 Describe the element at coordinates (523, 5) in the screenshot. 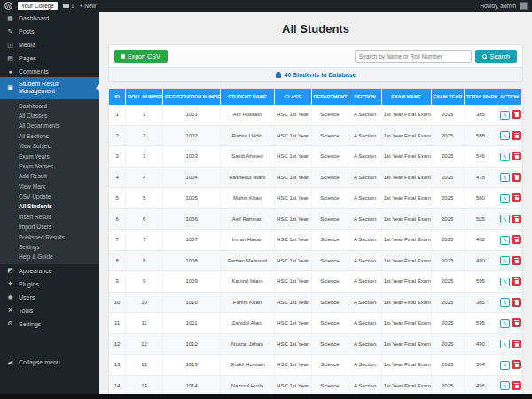

I see `avatar` at that location.